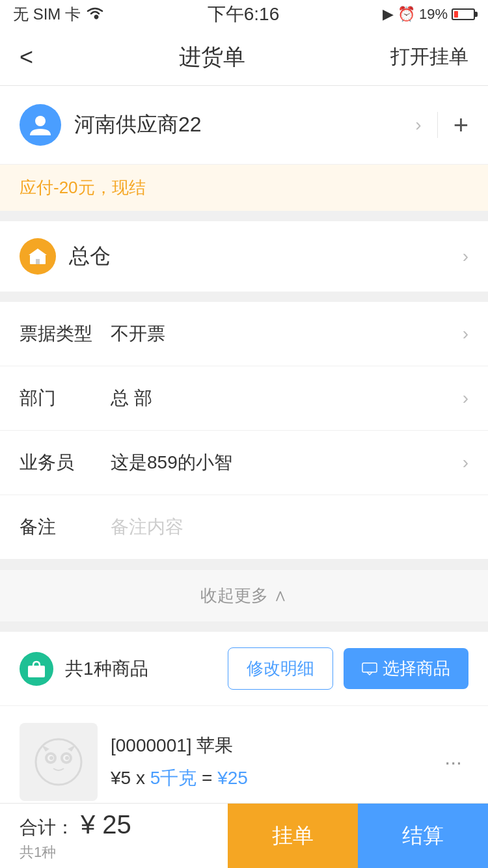 Image resolution: width=488 pixels, height=868 pixels. I want to click on page-title: 进货单, so click(212, 57).